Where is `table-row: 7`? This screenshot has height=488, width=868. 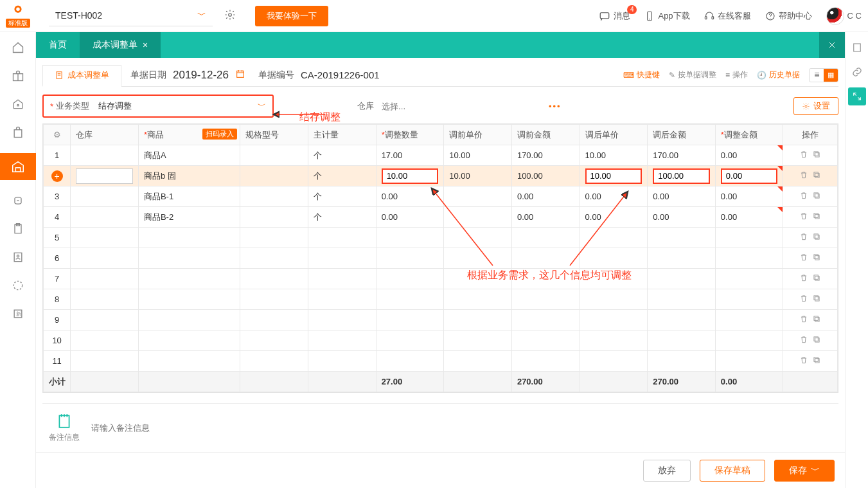 table-row: 7 is located at coordinates (441, 279).